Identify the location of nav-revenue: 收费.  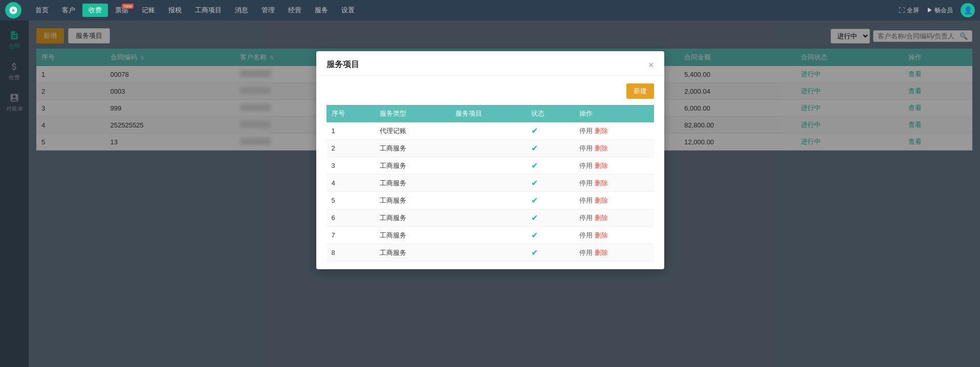
(95, 10).